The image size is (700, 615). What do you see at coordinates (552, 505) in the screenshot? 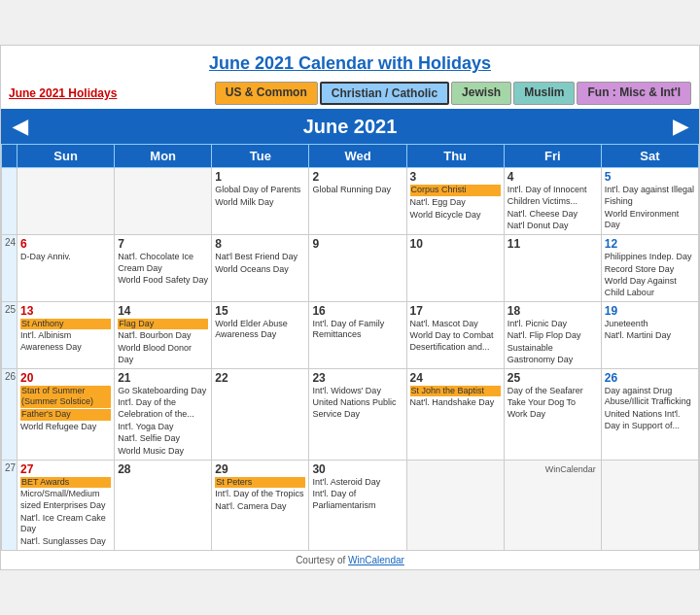
I see `calendar-cell-empty: WinCalendar` at bounding box center [552, 505].